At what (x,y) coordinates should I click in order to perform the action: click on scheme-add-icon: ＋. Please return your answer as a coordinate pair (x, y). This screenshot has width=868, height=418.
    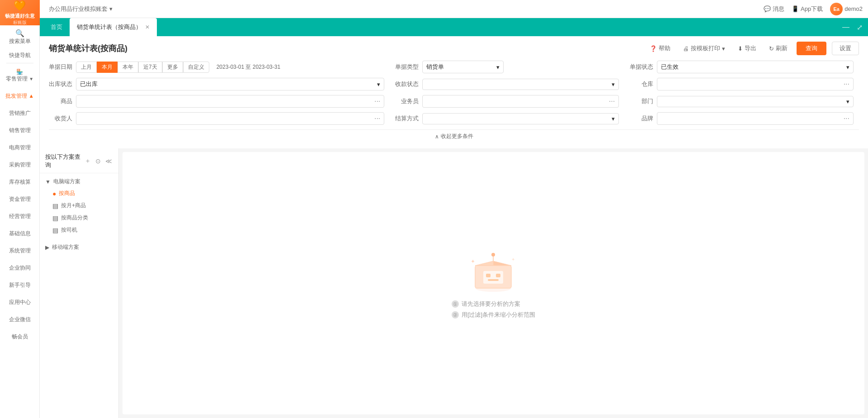
    Looking at the image, I should click on (88, 161).